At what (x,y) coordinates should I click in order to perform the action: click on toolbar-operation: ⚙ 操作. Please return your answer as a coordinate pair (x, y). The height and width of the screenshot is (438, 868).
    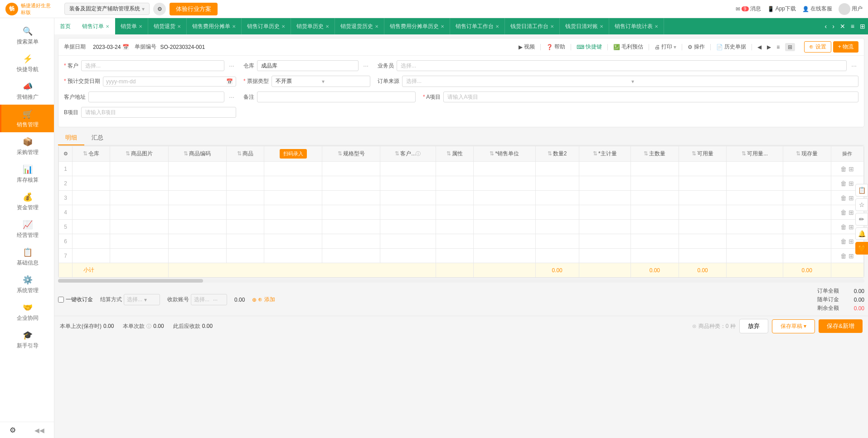
    Looking at the image, I should click on (696, 47).